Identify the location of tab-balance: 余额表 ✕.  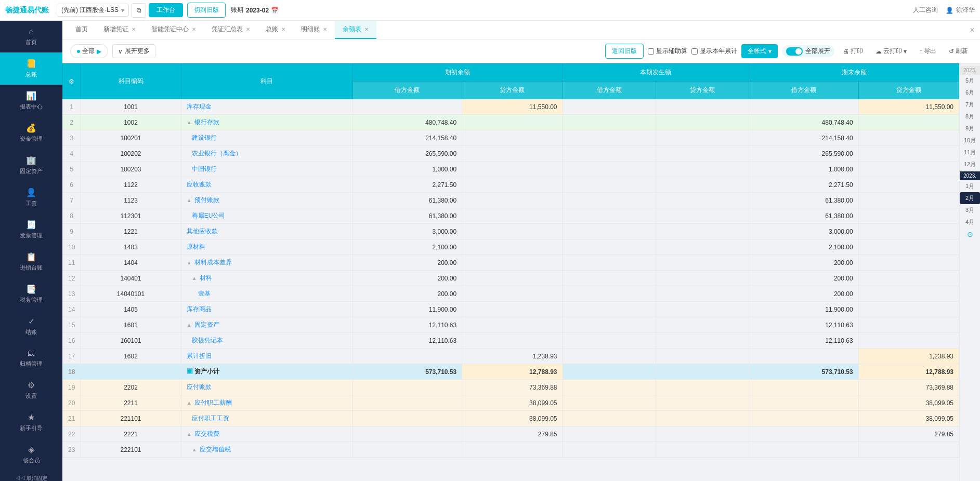
(356, 30).